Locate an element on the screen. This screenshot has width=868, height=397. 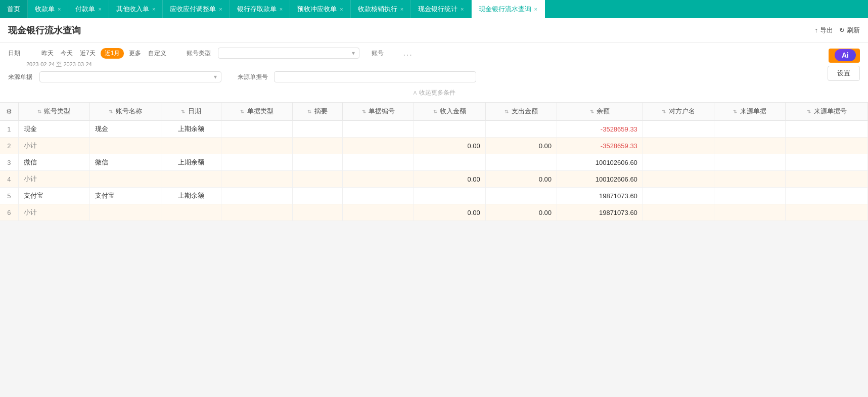
collapse-button: ∧ 收起更多条件 is located at coordinates (434, 92).